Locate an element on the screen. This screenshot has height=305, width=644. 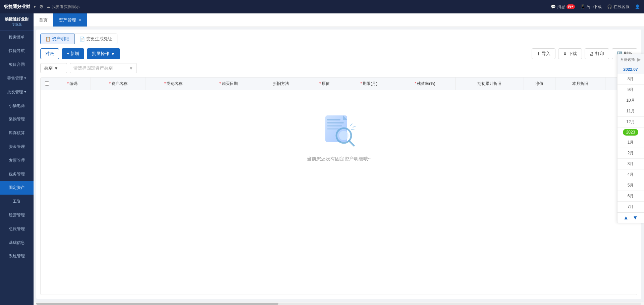
sub-tab-asset-detail-label: 资产明细 is located at coordinates (61, 39).